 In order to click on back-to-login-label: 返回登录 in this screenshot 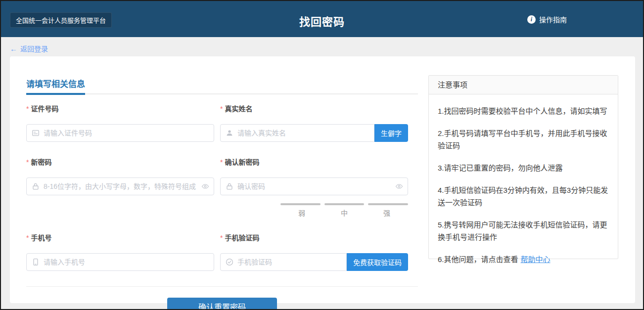, I will do `click(34, 48)`.